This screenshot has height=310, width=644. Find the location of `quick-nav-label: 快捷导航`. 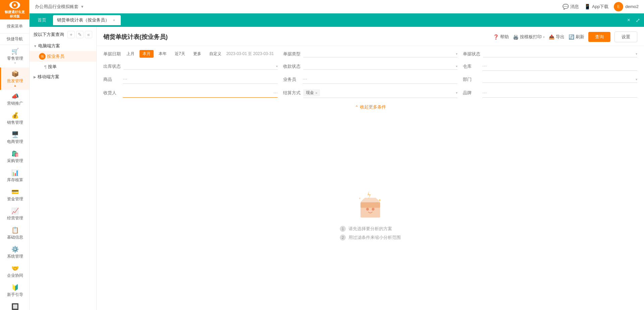

quick-nav-label: 快捷导航 is located at coordinates (15, 39).